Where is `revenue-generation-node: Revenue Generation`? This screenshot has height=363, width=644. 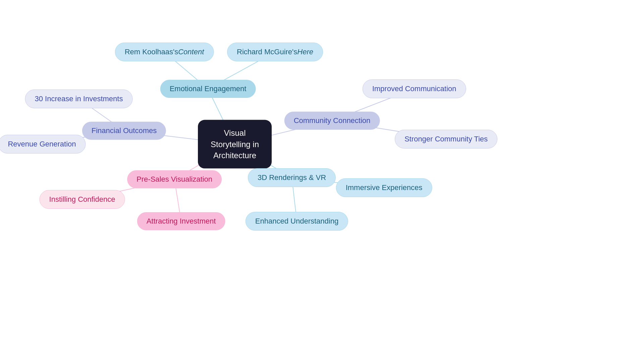 revenue-generation-node: Revenue Generation is located at coordinates (43, 144).